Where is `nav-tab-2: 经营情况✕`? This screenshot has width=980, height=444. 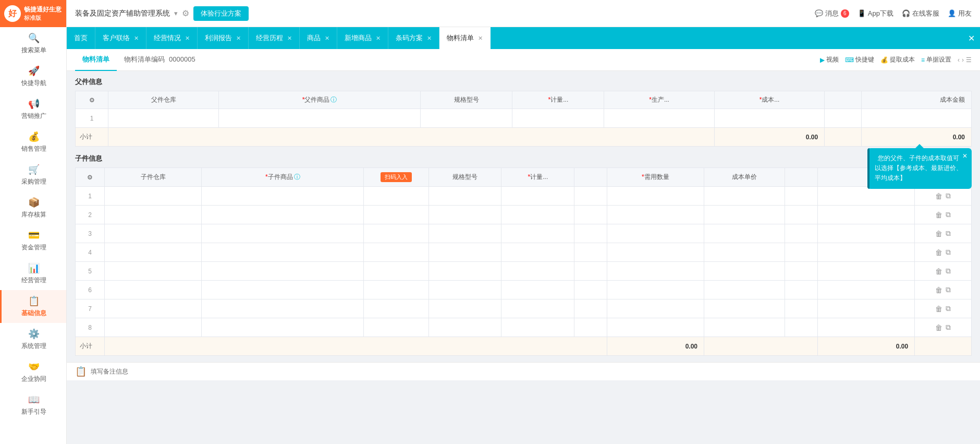 nav-tab-2: 经营情况✕ is located at coordinates (172, 38).